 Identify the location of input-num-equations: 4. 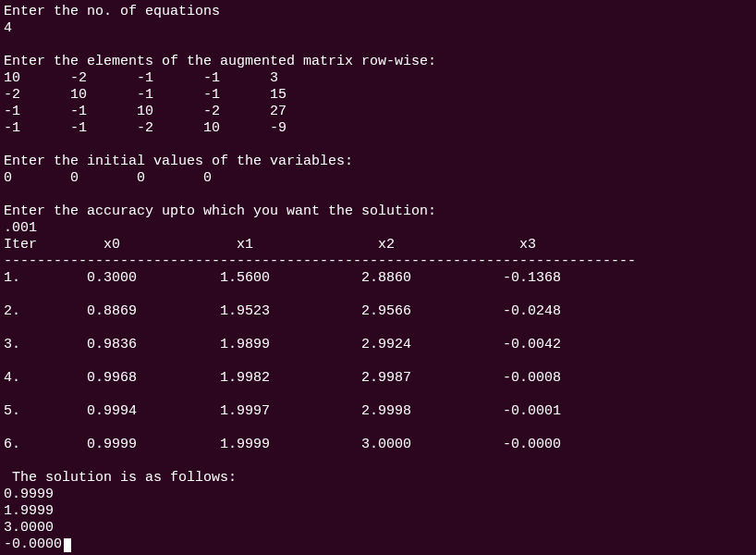
(378, 29).